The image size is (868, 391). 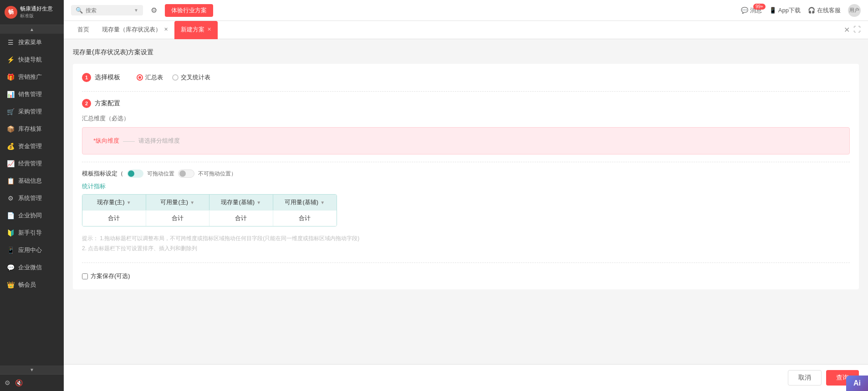 I want to click on settings-icon: ⚙, so click(x=7, y=383).